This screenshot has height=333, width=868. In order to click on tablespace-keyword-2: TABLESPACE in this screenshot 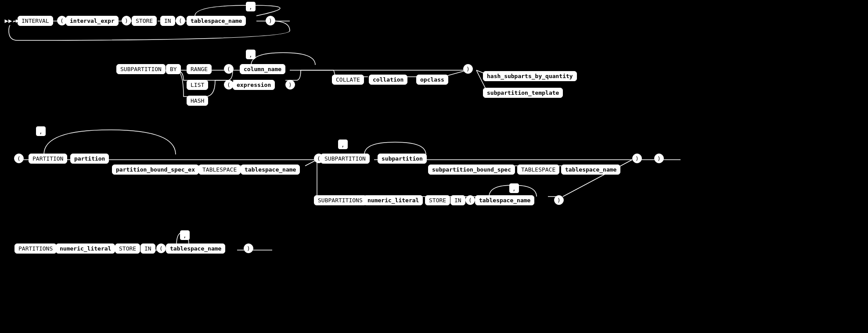, I will do `click(538, 169)`.